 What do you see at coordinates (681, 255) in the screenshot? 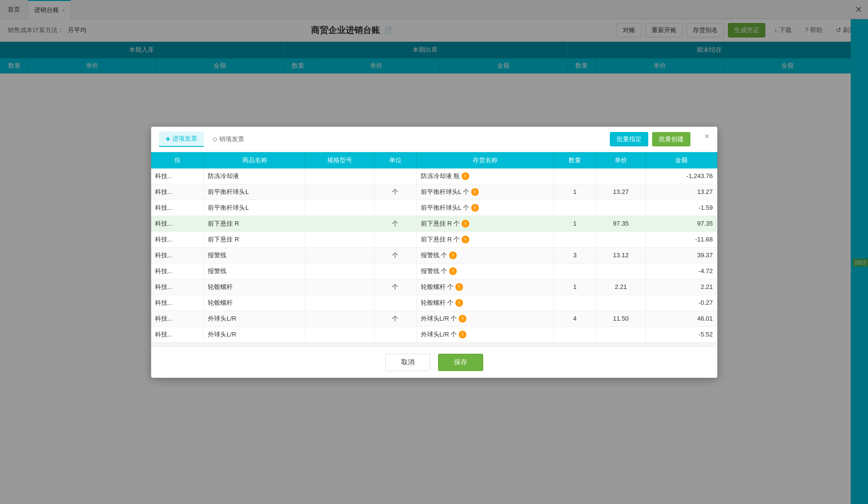
I see `cell-amount: 39.37` at bounding box center [681, 255].